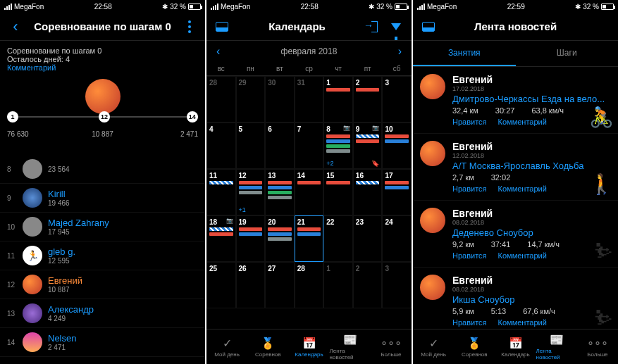  What do you see at coordinates (13, 117) in the screenshot?
I see `rank-node: 1` at bounding box center [13, 117].